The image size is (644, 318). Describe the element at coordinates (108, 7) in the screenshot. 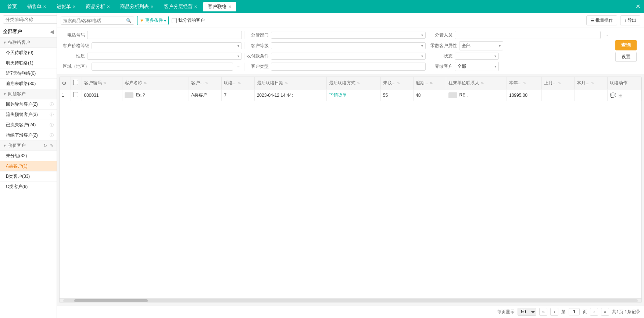

I see `close-product-analysis-tab: ✕` at that location.